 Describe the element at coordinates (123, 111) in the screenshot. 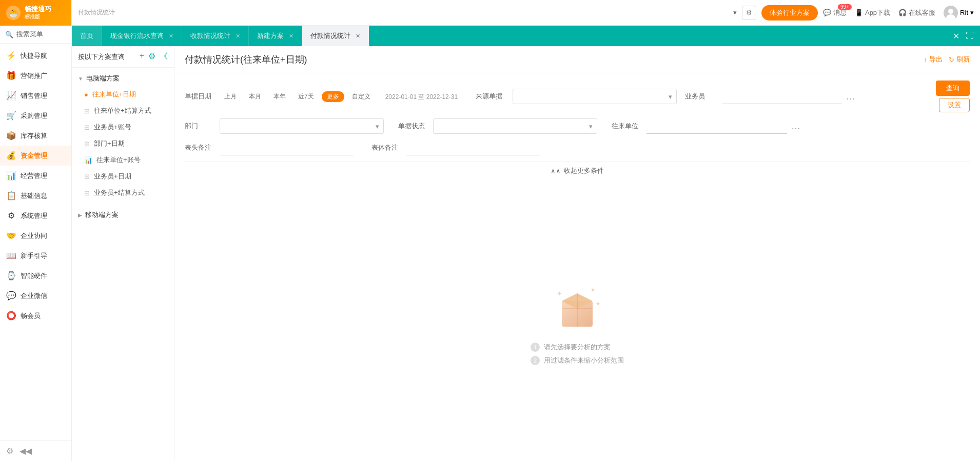

I see `scheme-item-partner-settle: ⊞ 往来单位+结算方式` at that location.